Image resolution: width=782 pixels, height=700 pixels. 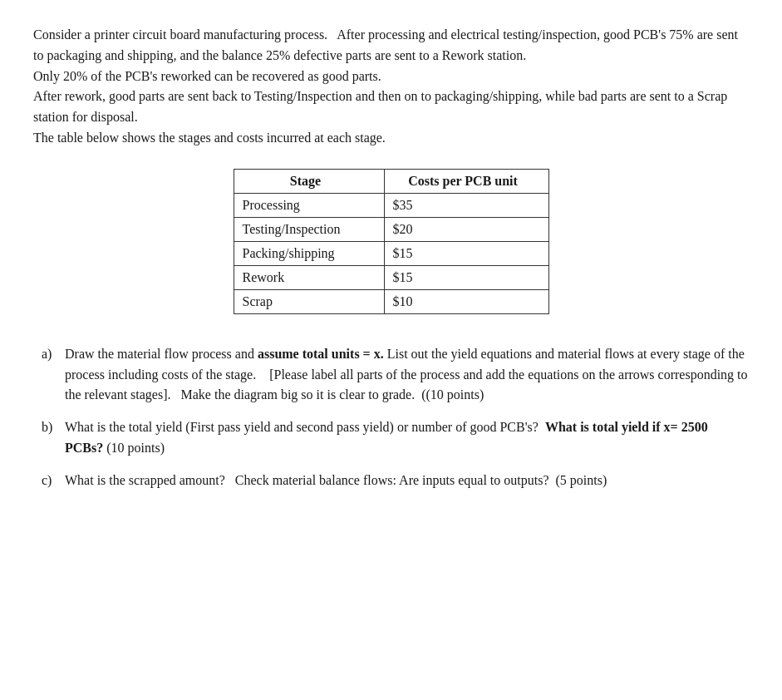 What do you see at coordinates (321, 354) in the screenshot?
I see `question-a-bold: assume total units = x.` at bounding box center [321, 354].